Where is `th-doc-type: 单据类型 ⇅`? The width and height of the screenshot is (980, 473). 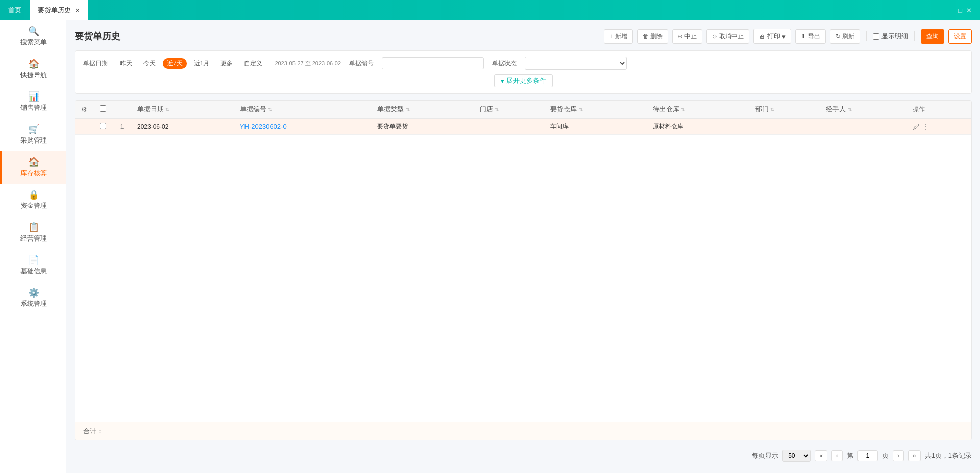 th-doc-type: 单据类型 ⇅ is located at coordinates (424, 109).